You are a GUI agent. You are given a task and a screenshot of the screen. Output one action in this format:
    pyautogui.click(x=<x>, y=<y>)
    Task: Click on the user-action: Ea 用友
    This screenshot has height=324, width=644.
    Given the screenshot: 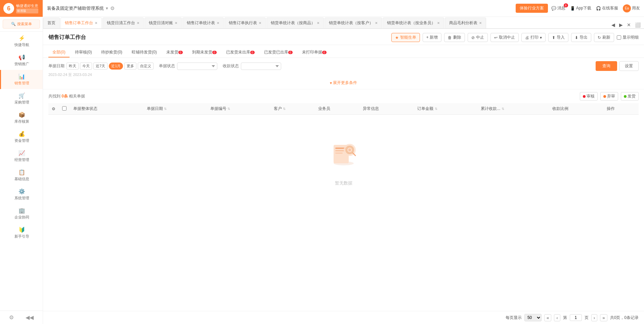 What is the action you would take?
    pyautogui.click(x=632, y=8)
    